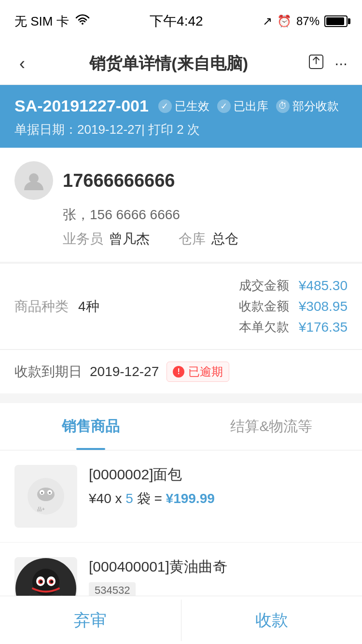 The width and height of the screenshot is (362, 644). Describe the element at coordinates (323, 327) in the screenshot. I see `owed-amount: ¥176.35` at that location.